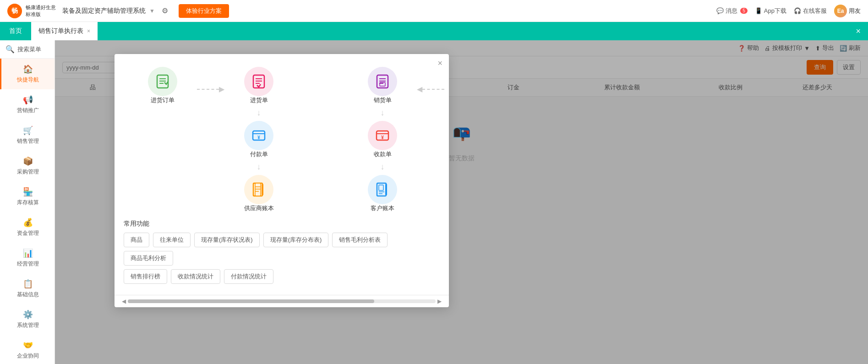 The image size is (868, 364). Describe the element at coordinates (28, 130) in the screenshot. I see `sales-icon: 🛒` at that location.